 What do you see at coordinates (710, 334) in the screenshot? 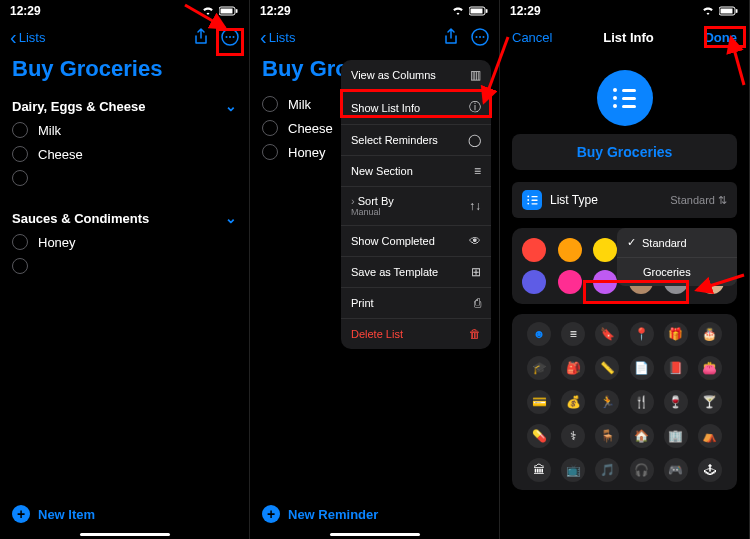
I see `icon-cake: 🎂` at bounding box center [710, 334].